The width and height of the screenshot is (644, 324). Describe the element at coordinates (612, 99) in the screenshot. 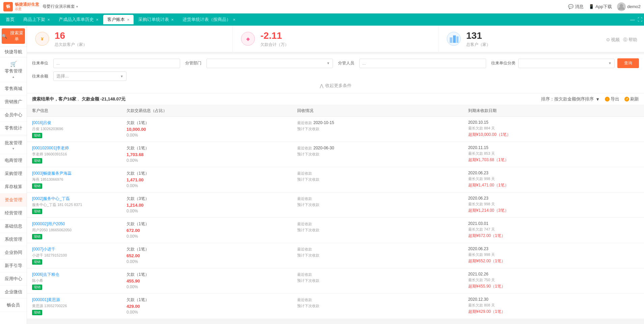

I see `export-btn: ↑ 导出` at that location.